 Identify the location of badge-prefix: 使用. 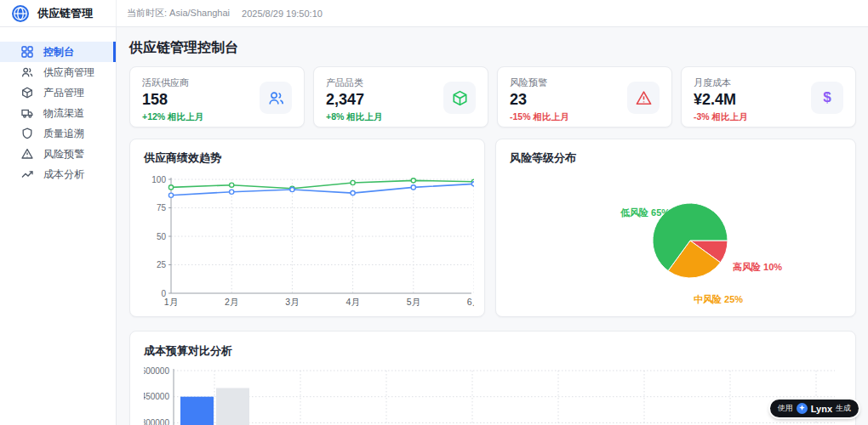
(785, 408).